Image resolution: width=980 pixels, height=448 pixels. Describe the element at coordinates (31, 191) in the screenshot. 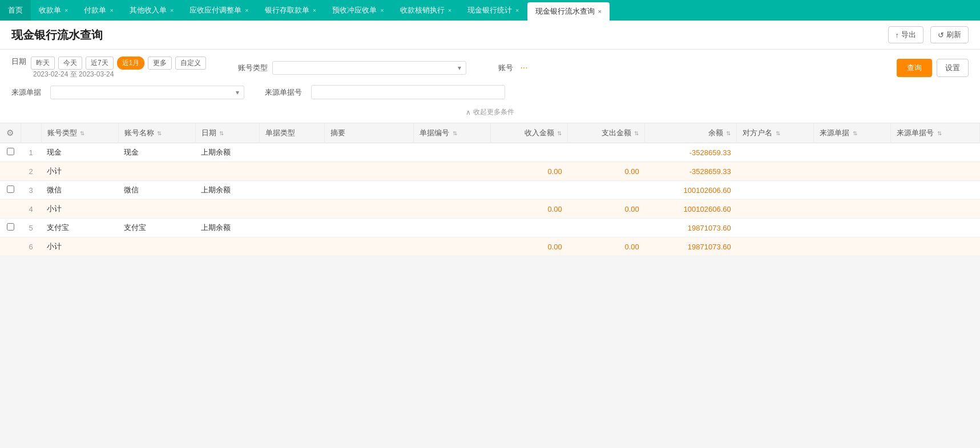

I see `row-number: 3` at that location.